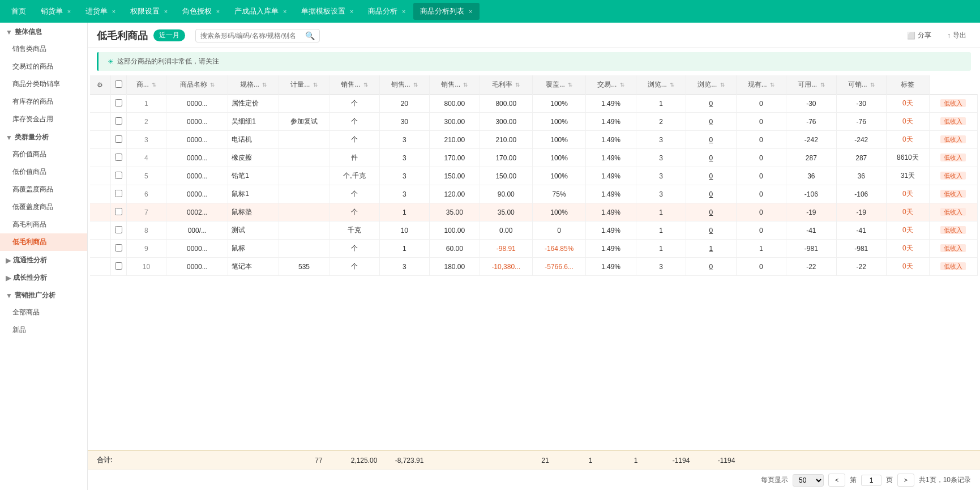  Describe the element at coordinates (837, 480) in the screenshot. I see `prev-page-button: ＜` at that location.